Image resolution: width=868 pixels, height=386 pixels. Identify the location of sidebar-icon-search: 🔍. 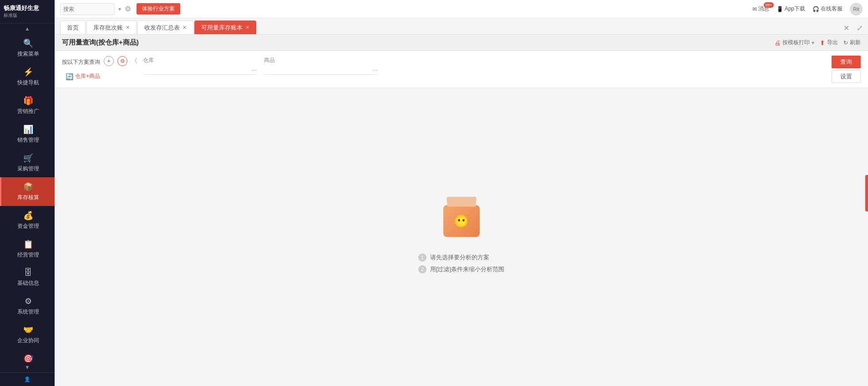
(28, 43).